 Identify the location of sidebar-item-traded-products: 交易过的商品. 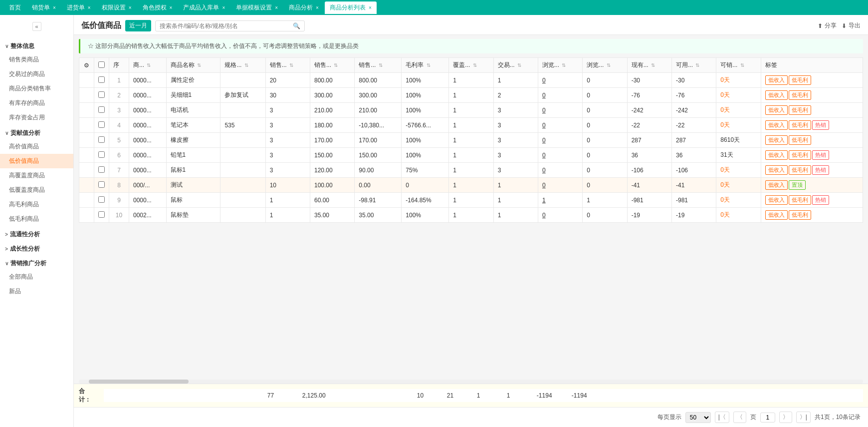
(37, 74).